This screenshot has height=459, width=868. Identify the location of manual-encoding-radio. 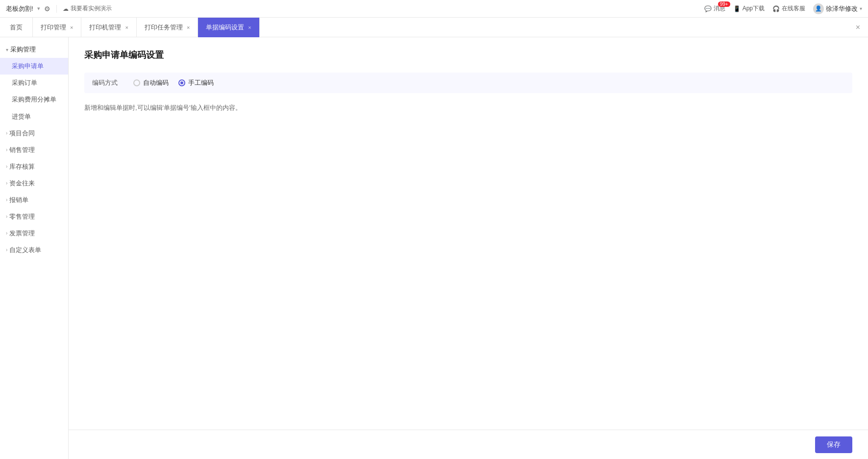
(182, 83).